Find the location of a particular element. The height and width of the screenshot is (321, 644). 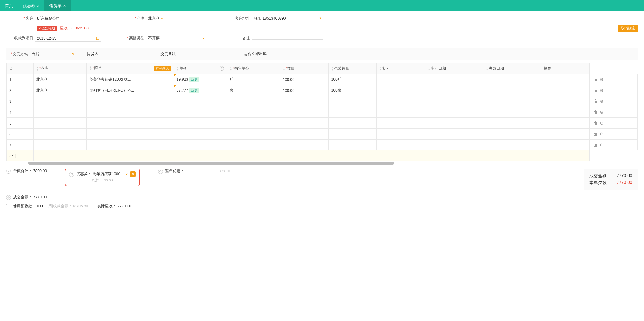

table-row: 2北京仓费列罗（FERRERO）巧...57.777历史盒100.00100盒🗑… is located at coordinates (322, 90).